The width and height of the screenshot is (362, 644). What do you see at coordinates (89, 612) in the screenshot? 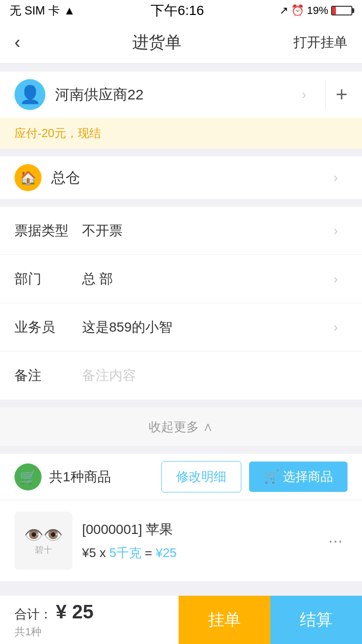
I see `total-row: 合计： ¥ 25` at bounding box center [89, 612].